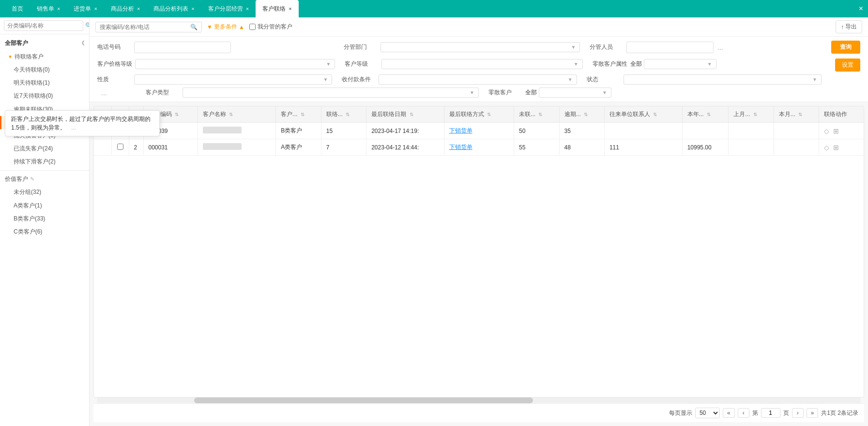 This screenshot has height=426, width=868. Describe the element at coordinates (104, 93) in the screenshot. I see `row4-more-icon: ...` at that location.